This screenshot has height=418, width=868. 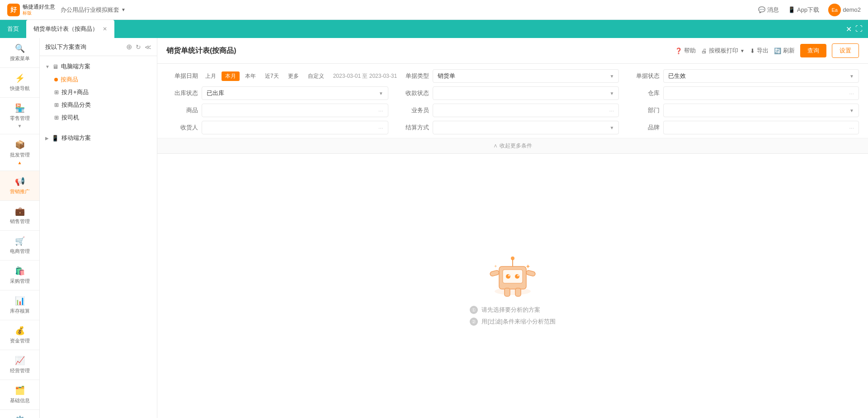 I want to click on date-tab-more: 更多, so click(x=293, y=76).